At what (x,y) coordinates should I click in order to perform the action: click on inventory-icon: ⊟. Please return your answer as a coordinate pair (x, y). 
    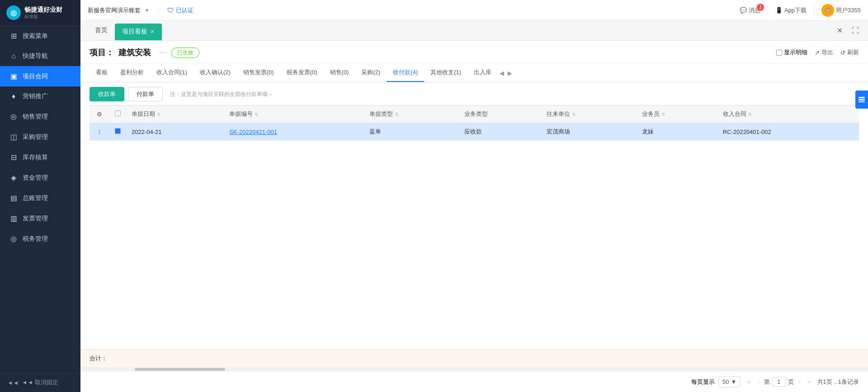
    Looking at the image, I should click on (14, 158).